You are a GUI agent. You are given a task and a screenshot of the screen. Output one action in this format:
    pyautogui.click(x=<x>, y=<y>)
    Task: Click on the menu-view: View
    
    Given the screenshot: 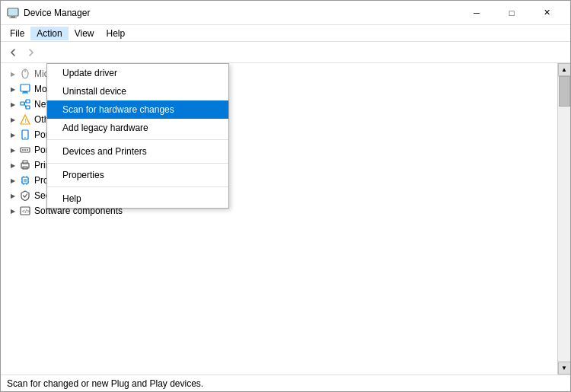 What is the action you would take?
    pyautogui.click(x=85, y=33)
    